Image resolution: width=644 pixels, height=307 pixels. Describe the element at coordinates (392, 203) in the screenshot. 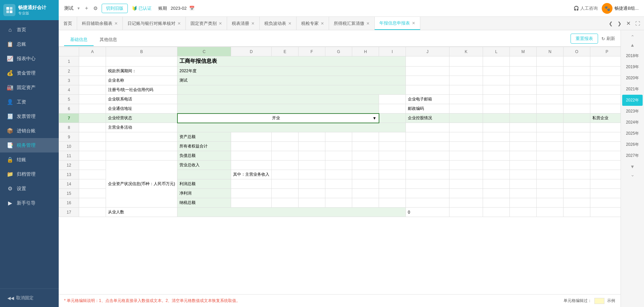

I see `cell-16i` at that location.